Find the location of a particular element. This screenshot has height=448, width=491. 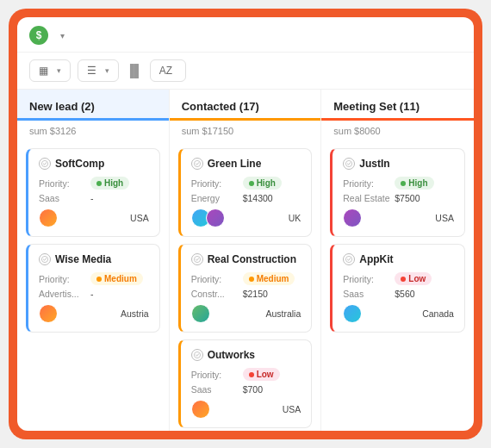

industry-label: Advertis... is located at coordinates (65, 294).